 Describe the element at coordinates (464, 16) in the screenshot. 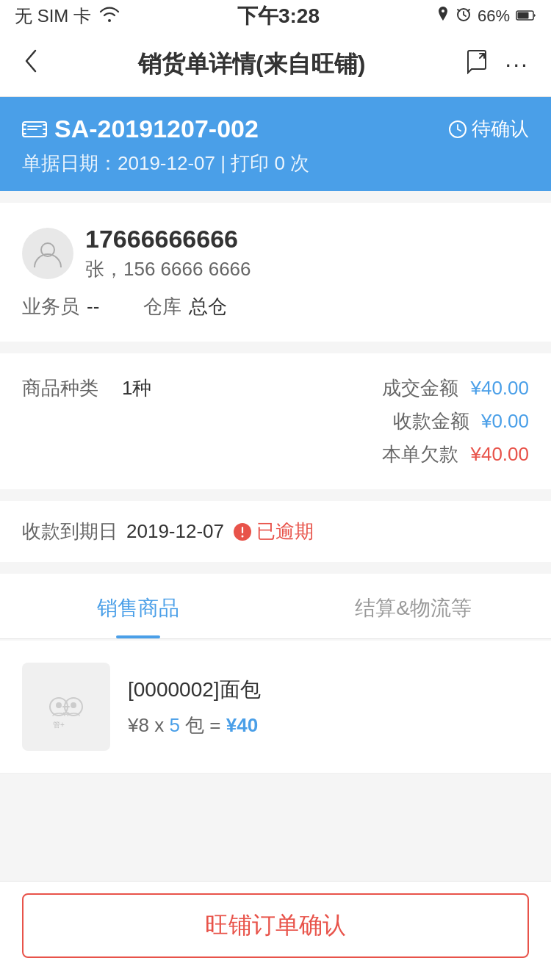

I see `alarm-icon` at that location.